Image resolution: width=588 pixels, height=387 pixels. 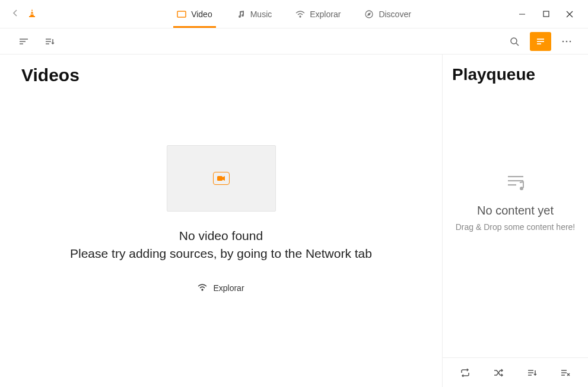 What do you see at coordinates (516, 184) in the screenshot?
I see `playlist-music-icon` at bounding box center [516, 184].